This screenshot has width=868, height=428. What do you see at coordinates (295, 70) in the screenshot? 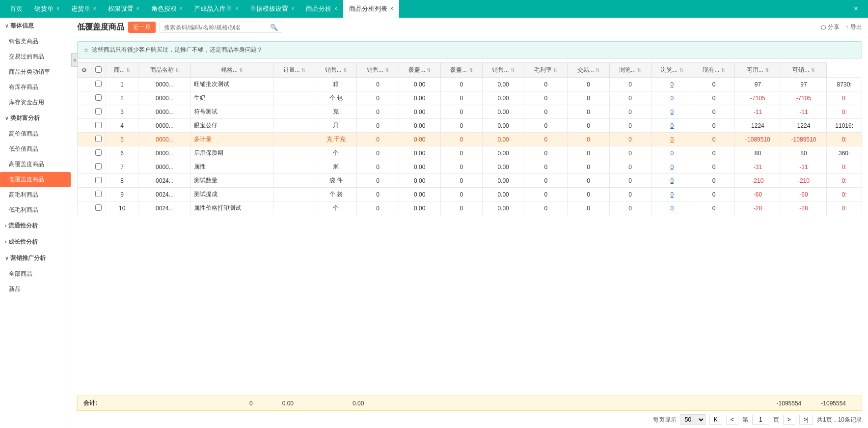
I see `col-unit: 计量... ⇅` at bounding box center [295, 70].